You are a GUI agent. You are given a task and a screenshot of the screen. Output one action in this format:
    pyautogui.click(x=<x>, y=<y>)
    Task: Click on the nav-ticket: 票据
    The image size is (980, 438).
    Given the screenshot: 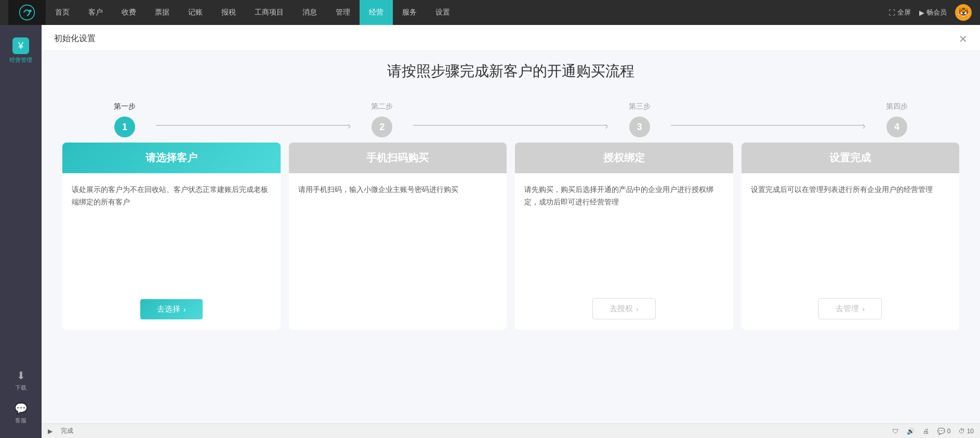 What is the action you would take?
    pyautogui.click(x=162, y=12)
    